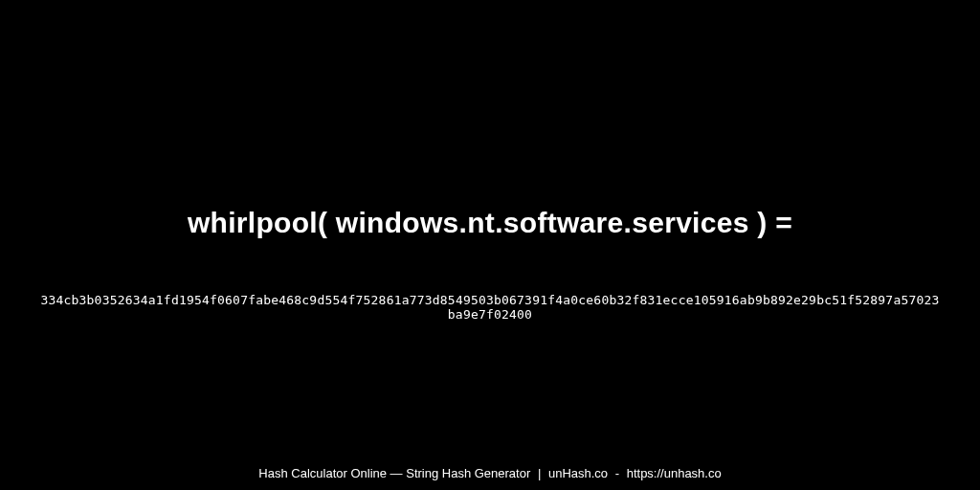 Image resolution: width=980 pixels, height=490 pixels. I want to click on footer: Hash Calculator Online — String Hash Gen…, so click(490, 473).